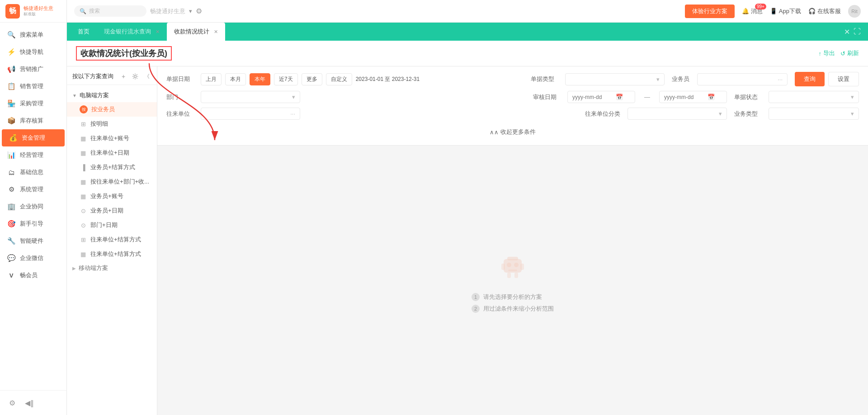  I want to click on date-btn-more: 更多, so click(312, 80).